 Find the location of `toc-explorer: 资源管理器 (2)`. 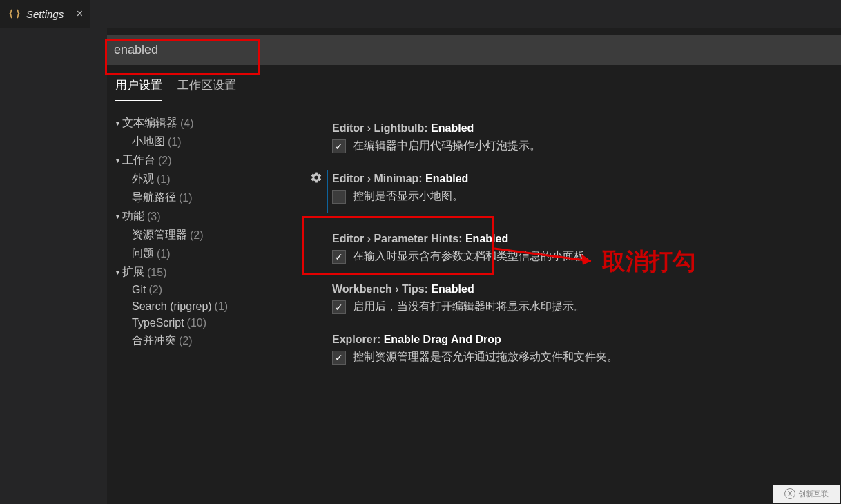

toc-explorer: 资源管理器 (2) is located at coordinates (210, 235).